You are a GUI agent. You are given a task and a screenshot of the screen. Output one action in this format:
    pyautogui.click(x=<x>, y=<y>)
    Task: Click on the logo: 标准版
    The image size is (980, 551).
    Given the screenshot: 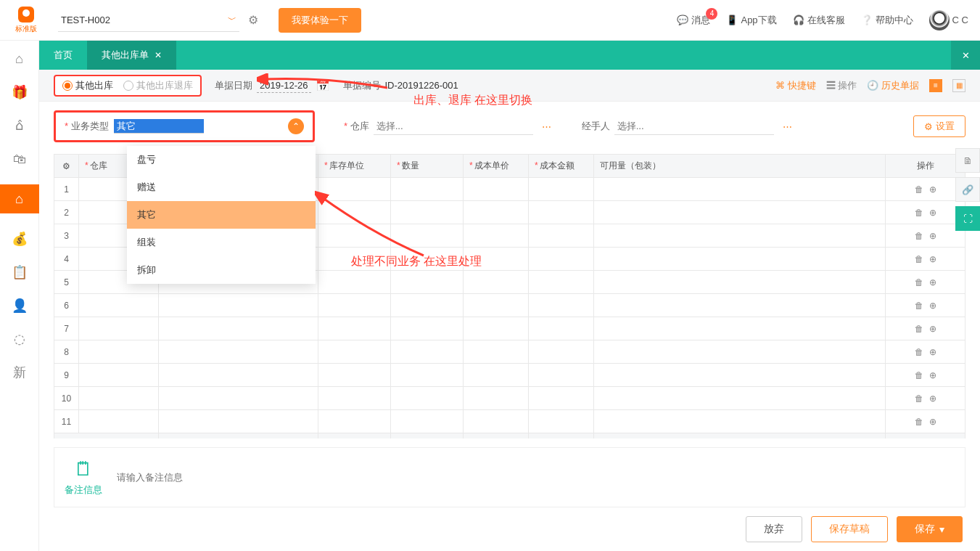 What is the action you would take?
    pyautogui.click(x=26, y=20)
    